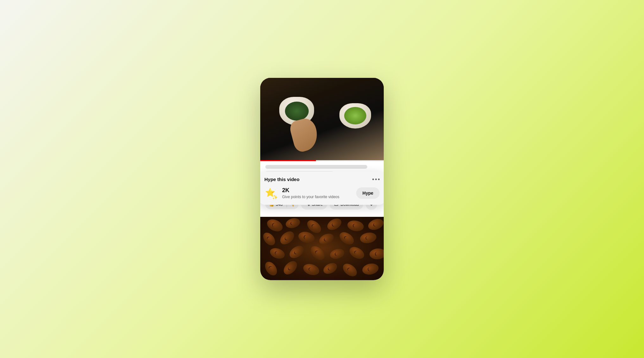 This screenshot has height=358, width=644. I want to click on phone-frame: #4 hyped 🔔 Subscribed ▾ 👍 348, so click(322, 179).